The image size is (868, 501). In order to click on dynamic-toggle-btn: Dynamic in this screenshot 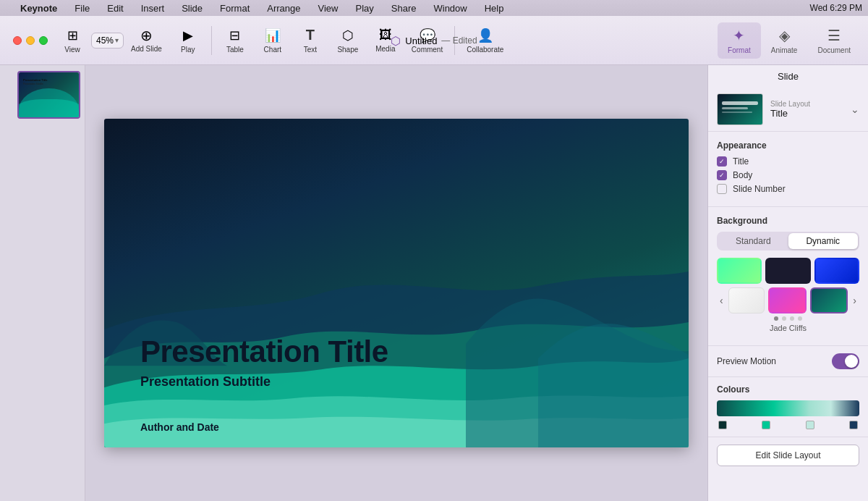, I will do `click(823, 241)`.